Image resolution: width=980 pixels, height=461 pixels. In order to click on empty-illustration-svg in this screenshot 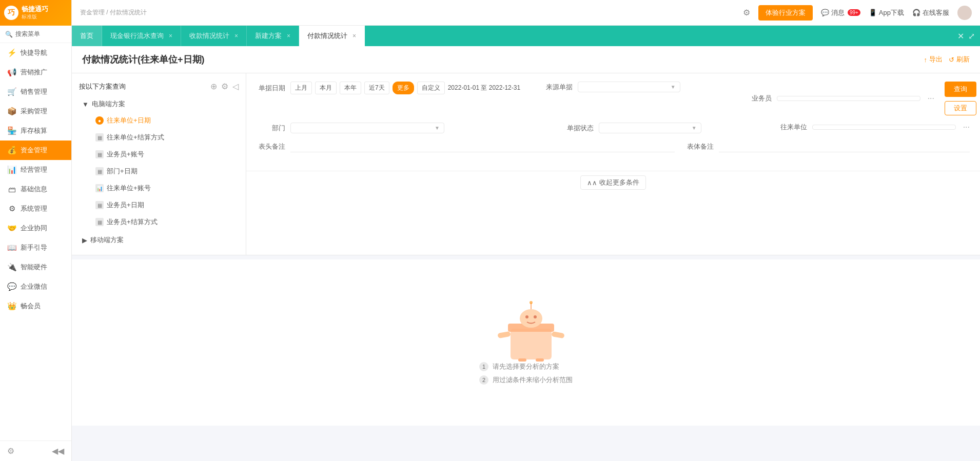, I will do `click(531, 331)`.